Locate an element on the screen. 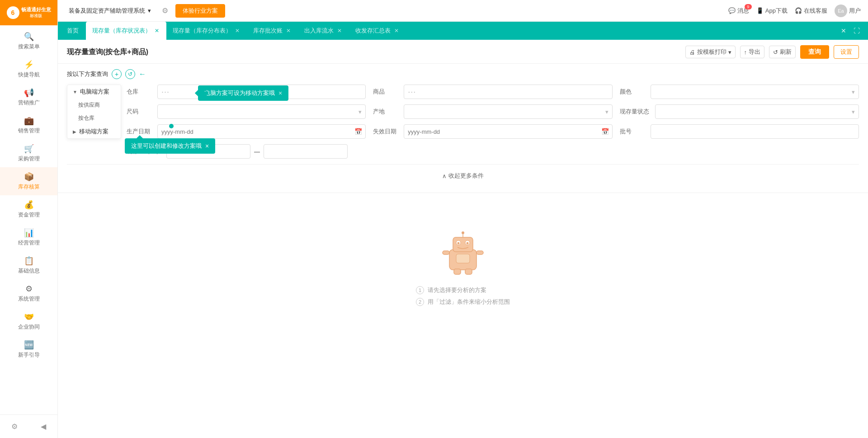 The height and width of the screenshot is (438, 868). tab-inventory-status: 现存量（库存状况表） ✕ is located at coordinates (126, 31).